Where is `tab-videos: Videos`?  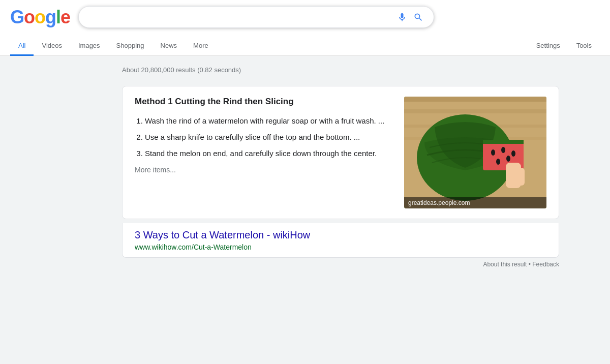
tab-videos: Videos is located at coordinates (52, 46).